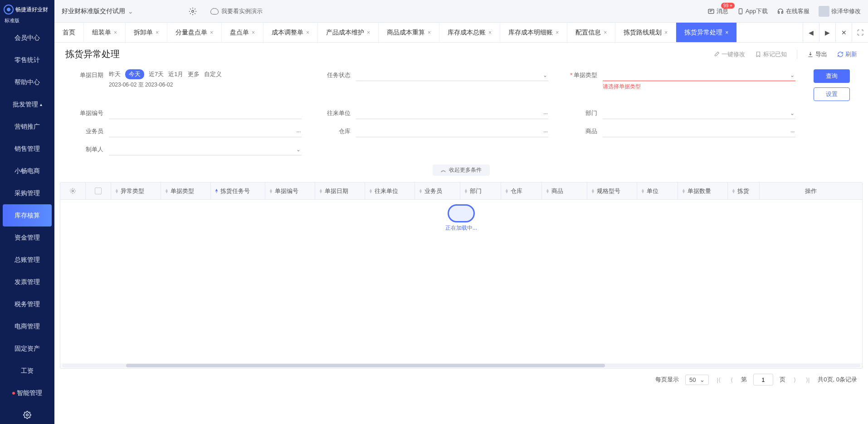 The width and height of the screenshot is (868, 424). What do you see at coordinates (646, 33) in the screenshot?
I see `tab-11: 拣货路线规划×` at bounding box center [646, 33].